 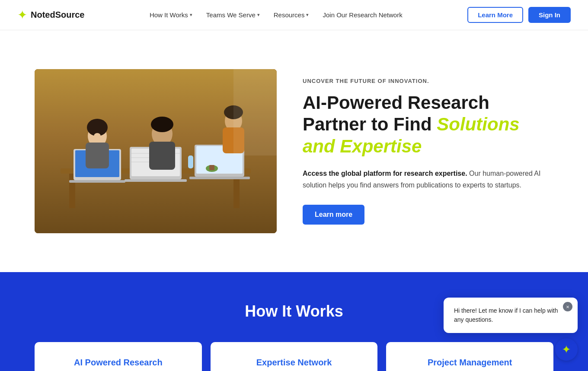 What do you see at coordinates (495, 15) in the screenshot?
I see `learn-more-button: Learn More` at bounding box center [495, 15].